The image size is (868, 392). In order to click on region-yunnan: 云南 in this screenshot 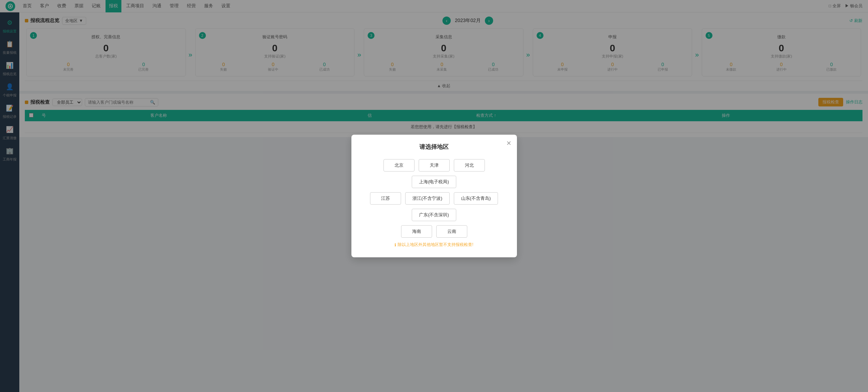, I will do `click(452, 231)`.